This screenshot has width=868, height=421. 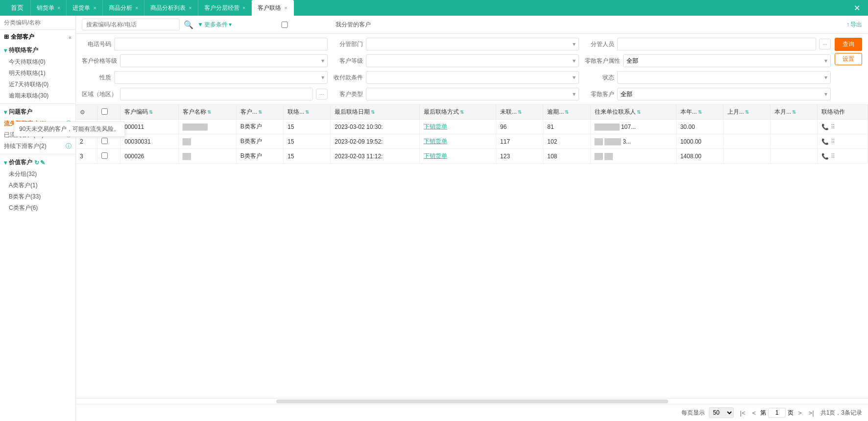 I want to click on filter-customer-type-select: ▾, so click(x=473, y=94).